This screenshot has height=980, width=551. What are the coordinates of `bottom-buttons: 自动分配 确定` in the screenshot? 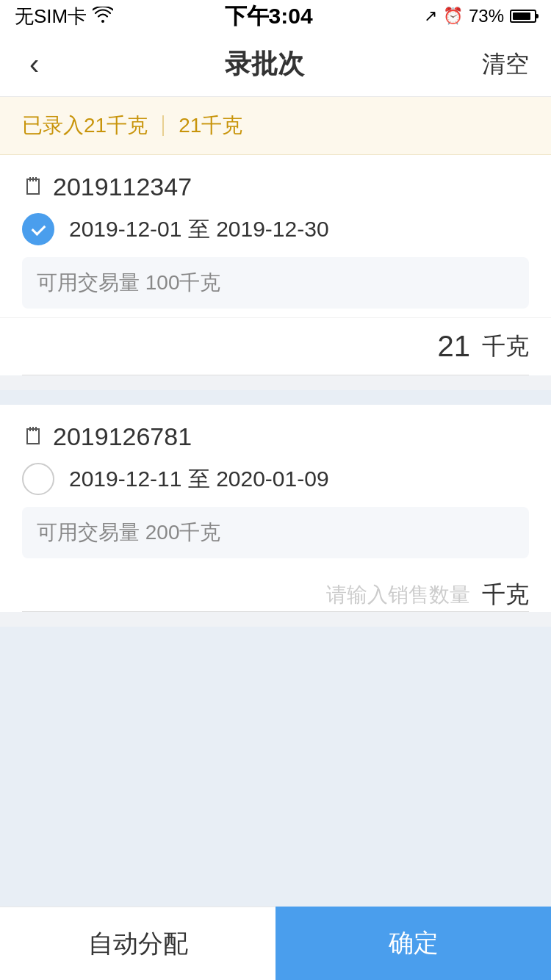 It's located at (276, 943).